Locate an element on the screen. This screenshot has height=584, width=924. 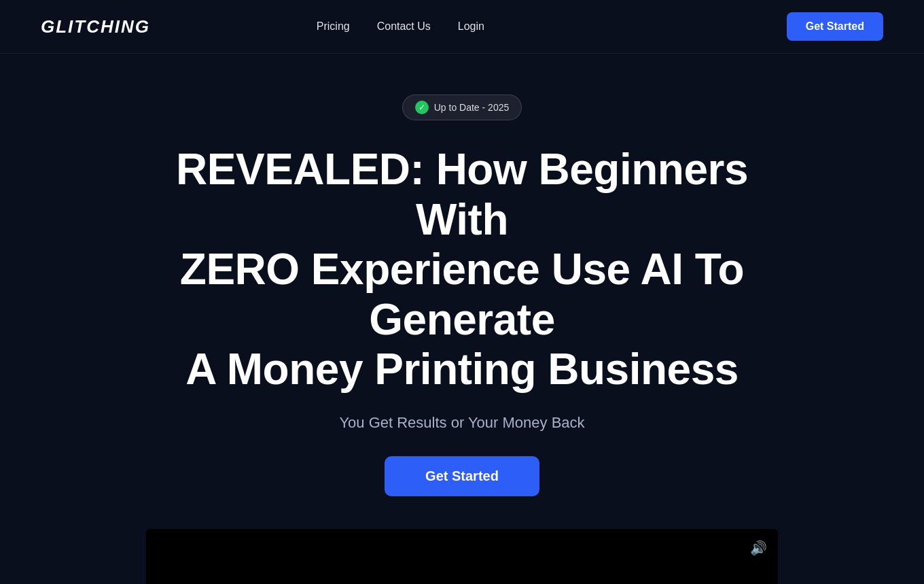
nav-link-login: Login is located at coordinates (472, 26).